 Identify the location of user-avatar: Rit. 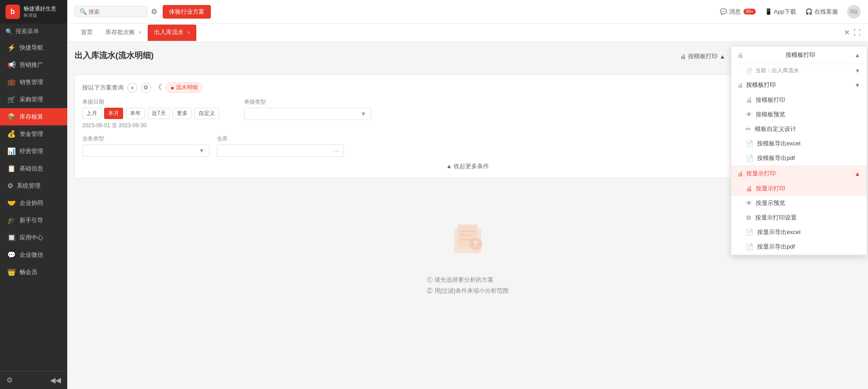
(854, 12).